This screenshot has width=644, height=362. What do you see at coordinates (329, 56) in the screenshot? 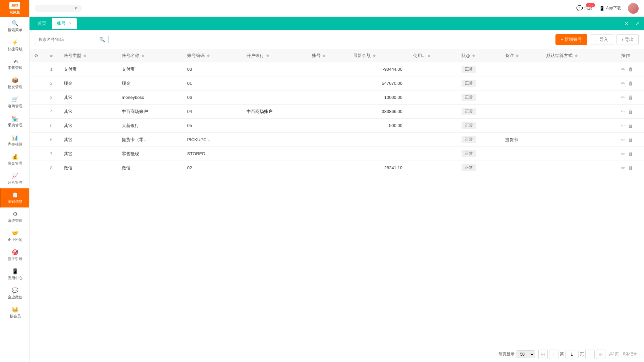
I see `col-account-no: 账号` at bounding box center [329, 56].